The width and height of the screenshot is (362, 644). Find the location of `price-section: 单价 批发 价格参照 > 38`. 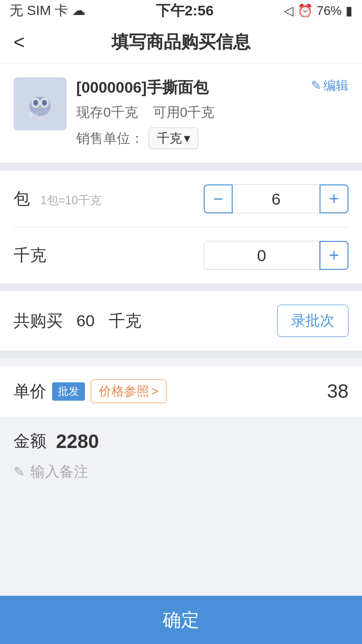

price-section: 单价 批发 价格参照 > 38 is located at coordinates (181, 391).